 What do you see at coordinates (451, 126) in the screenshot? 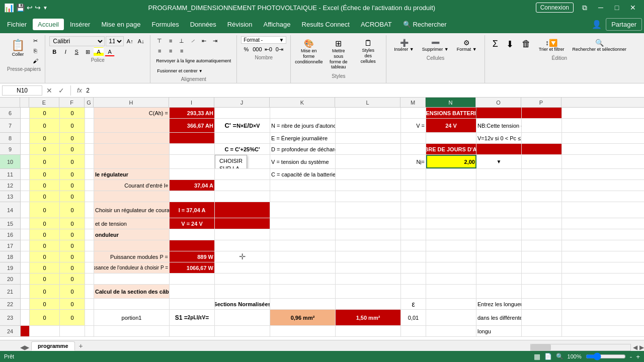
I see `cell-N7: 24 V` at bounding box center [451, 126].